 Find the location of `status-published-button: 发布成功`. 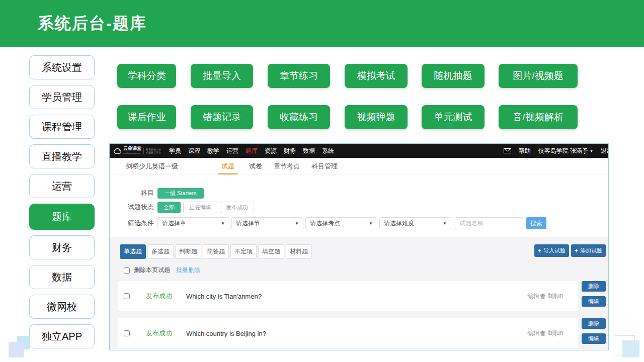

status-published-button: 发布成功 is located at coordinates (237, 207).